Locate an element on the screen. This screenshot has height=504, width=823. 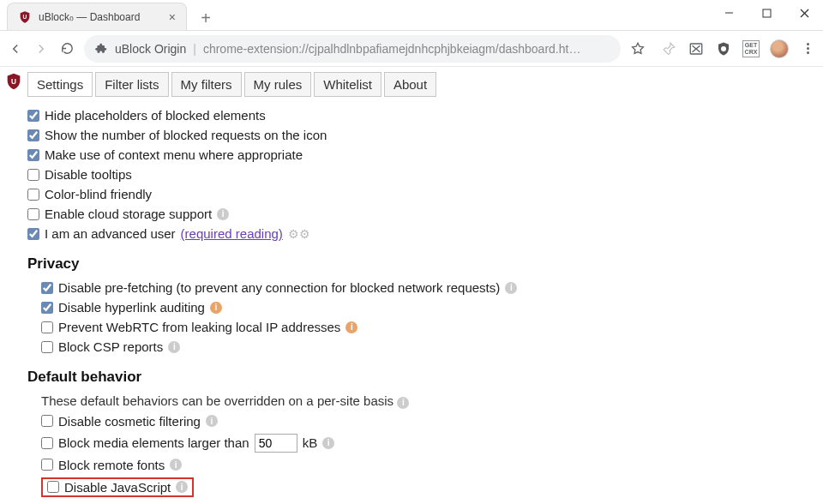
opt-cloud-storage: Enable cloud storage support i is located at coordinates (422, 214).